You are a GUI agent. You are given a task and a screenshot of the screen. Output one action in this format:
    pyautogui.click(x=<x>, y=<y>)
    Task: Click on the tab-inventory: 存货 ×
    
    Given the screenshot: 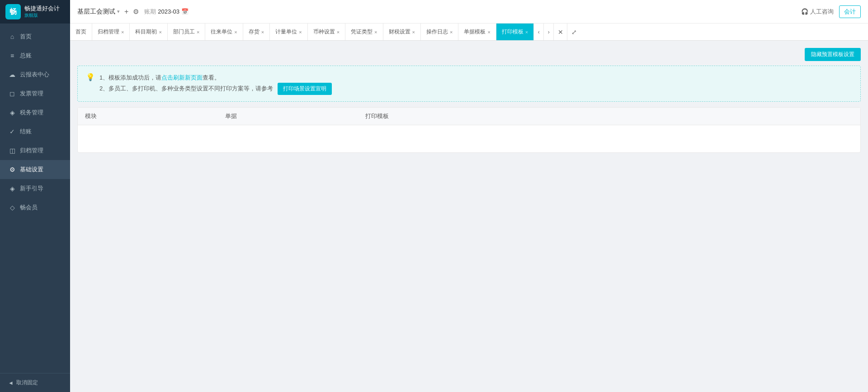 What is the action you would take?
    pyautogui.click(x=257, y=32)
    